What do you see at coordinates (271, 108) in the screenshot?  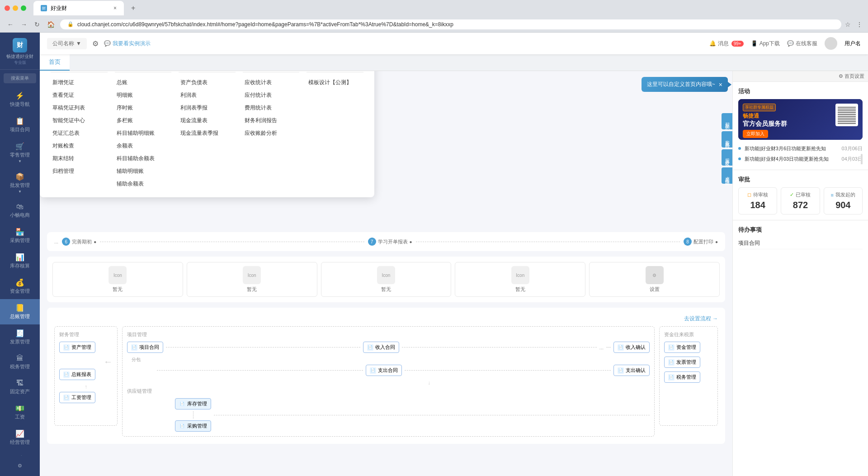 I see `dropdown-item-expense-stats: 费用统计表` at bounding box center [271, 108].